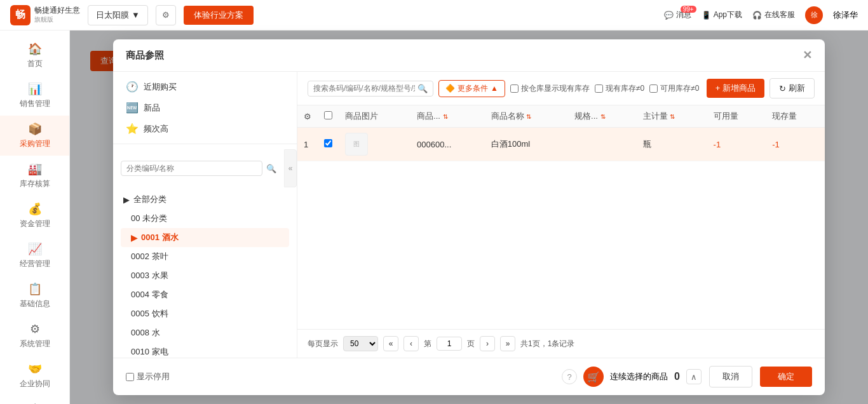 The height and width of the screenshot is (404, 868). What do you see at coordinates (783, 89) in the screenshot?
I see `refresh-icon: ↻` at bounding box center [783, 89].